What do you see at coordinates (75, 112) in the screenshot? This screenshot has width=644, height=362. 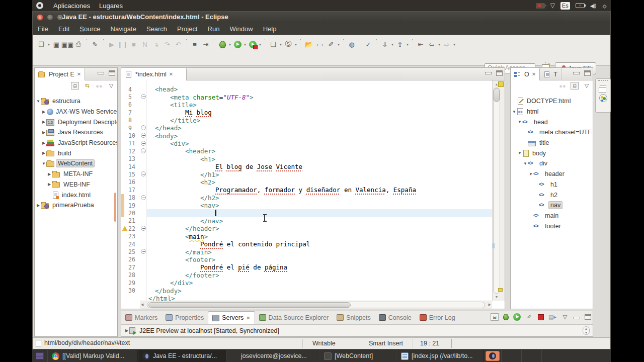 I see `explorer-item-jax-ws-web-services: ▶JAX-WS Web Services` at bounding box center [75, 112].